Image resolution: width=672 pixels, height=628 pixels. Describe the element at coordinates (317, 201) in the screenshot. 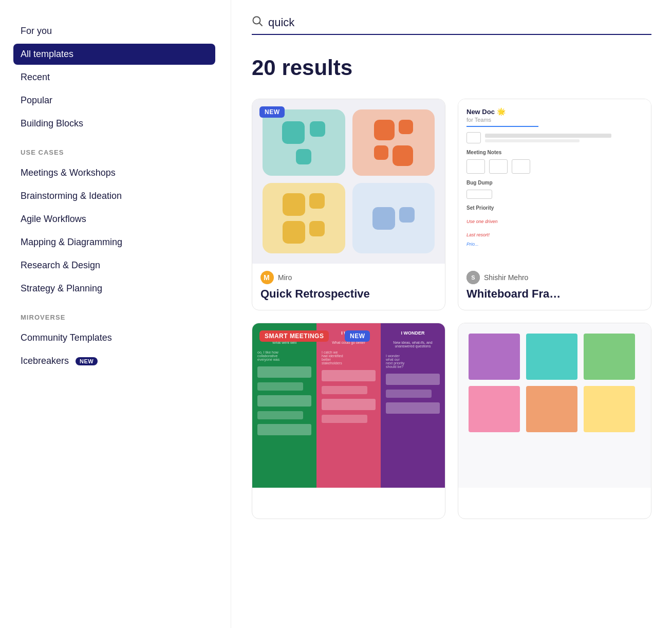

I see `shape-yellow-sm` at that location.